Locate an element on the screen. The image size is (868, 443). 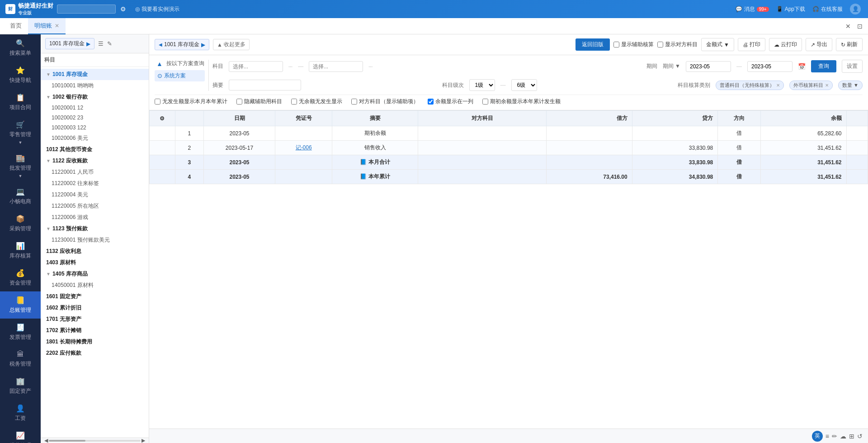
sidebar-item-retail: 🛒 零售管理 ▼ is located at coordinates (20, 133).